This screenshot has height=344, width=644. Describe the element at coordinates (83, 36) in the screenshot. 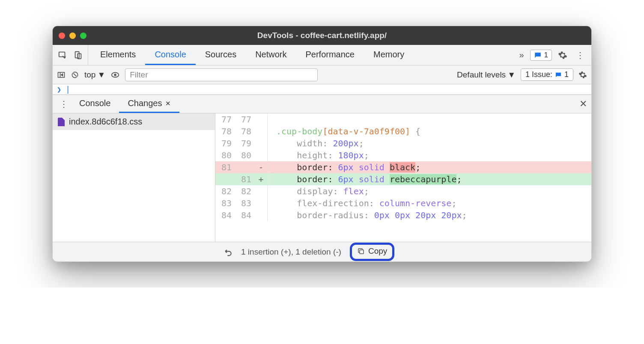

I see `maximize-window-icon` at that location.